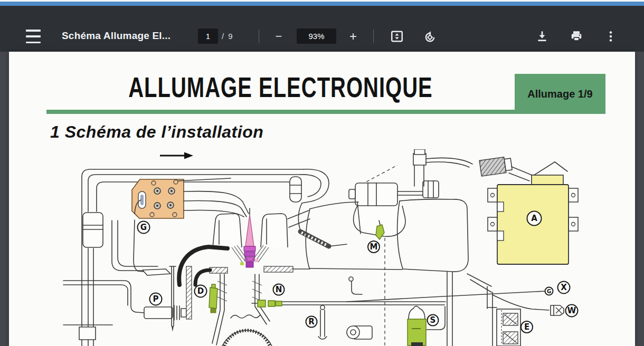 The height and width of the screenshot is (346, 644). What do you see at coordinates (279, 290) in the screenshot?
I see `label-N: N` at bounding box center [279, 290].